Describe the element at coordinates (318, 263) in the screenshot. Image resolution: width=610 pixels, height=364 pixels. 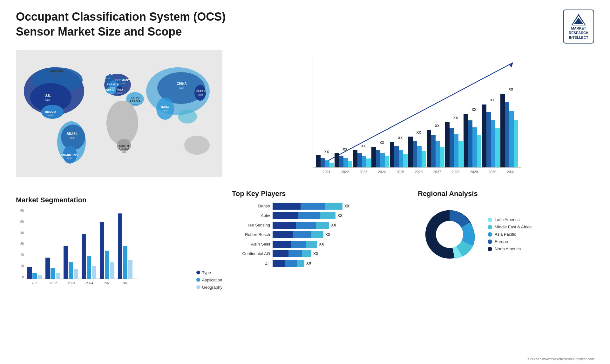
I see `player-row-zf: ZF XX` at that location.